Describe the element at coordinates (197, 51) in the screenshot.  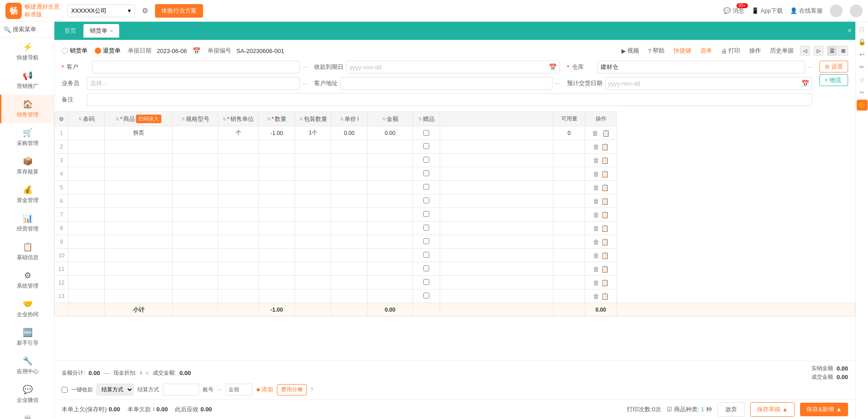
I see `calendar-icon: 📅` at that location.